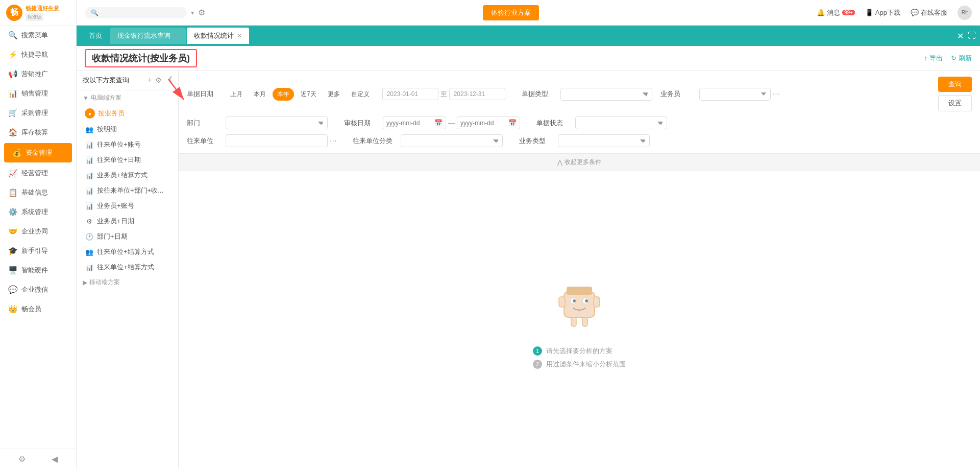  Describe the element at coordinates (202, 12) in the screenshot. I see `topbar-gear-icon: ⚙` at that location.